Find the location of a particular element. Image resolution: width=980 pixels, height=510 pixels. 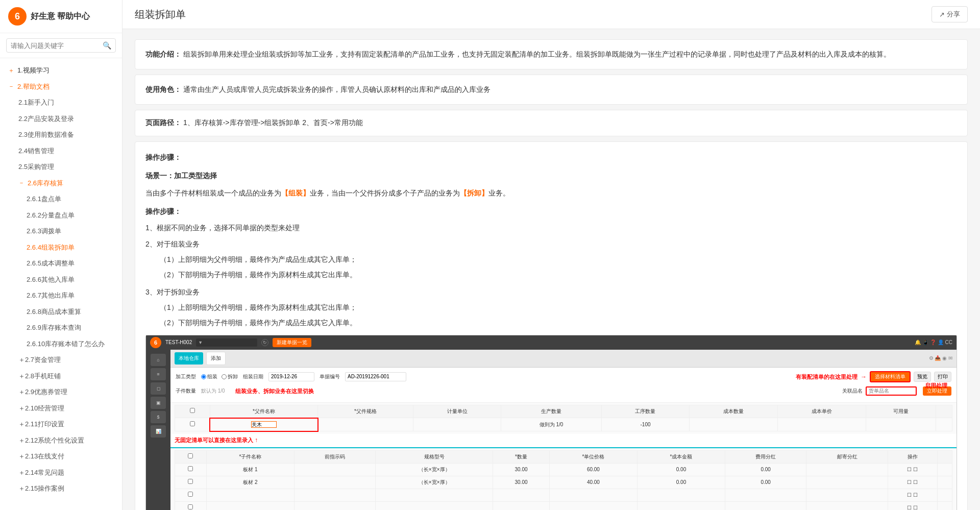

intro-section: 功能介绍： 组装拆卸单用来处理企业组装或拆卸等加工业务，支持有固定装配清单的产品… is located at coordinates (551, 54).